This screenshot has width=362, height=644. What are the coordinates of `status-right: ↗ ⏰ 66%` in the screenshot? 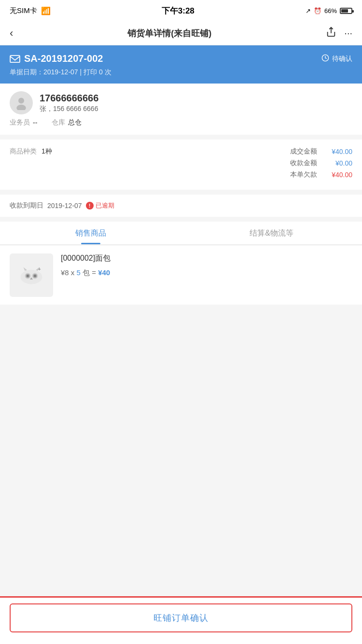 It's located at (329, 11).